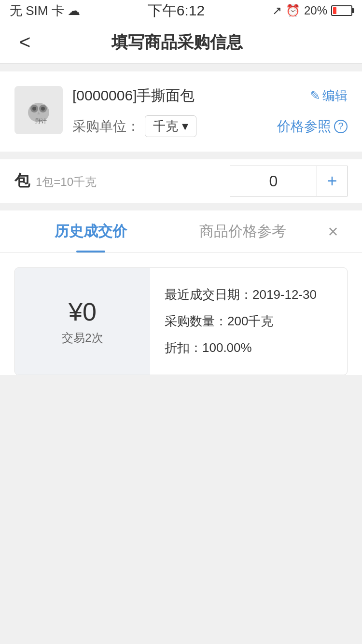  Describe the element at coordinates (106, 126) in the screenshot. I see `purchase-unit-label: 采购单位：` at that location.